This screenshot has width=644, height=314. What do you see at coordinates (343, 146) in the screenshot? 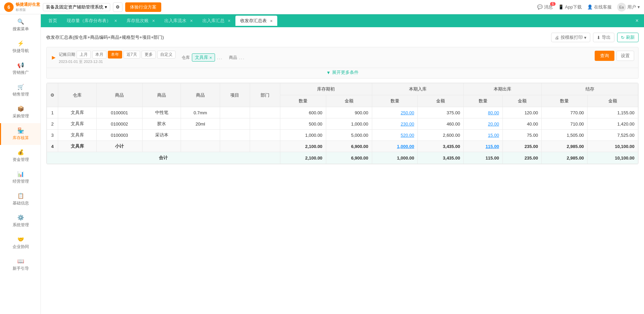
I see `subtotal-row: 4 文具库 小计 2,100.00 6,900.00 1,000.00 3,43…` at bounding box center [343, 146].